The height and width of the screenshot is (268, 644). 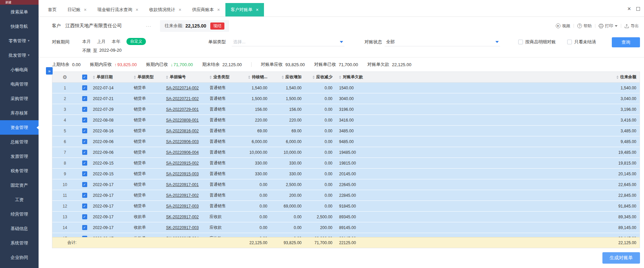 What do you see at coordinates (19, 55) in the screenshot?
I see `sidebar-item: 批发管理` at bounding box center [19, 55].